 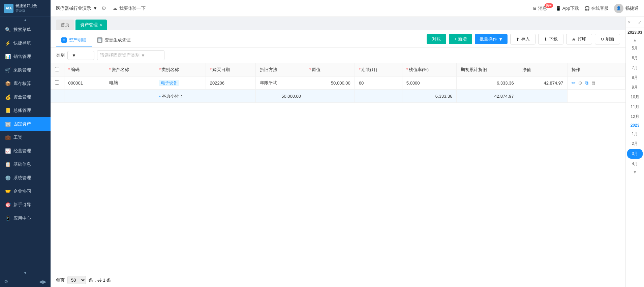 What do you see at coordinates (73, 8) in the screenshot?
I see `company-name: 医疗器械行业演示` at bounding box center [73, 8].